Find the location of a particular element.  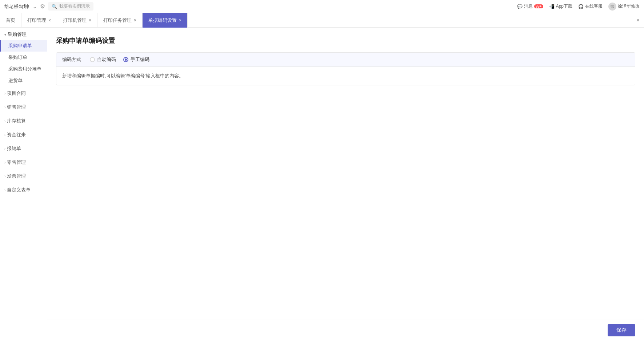

dropdown-icon: ⌄ is located at coordinates (35, 7).